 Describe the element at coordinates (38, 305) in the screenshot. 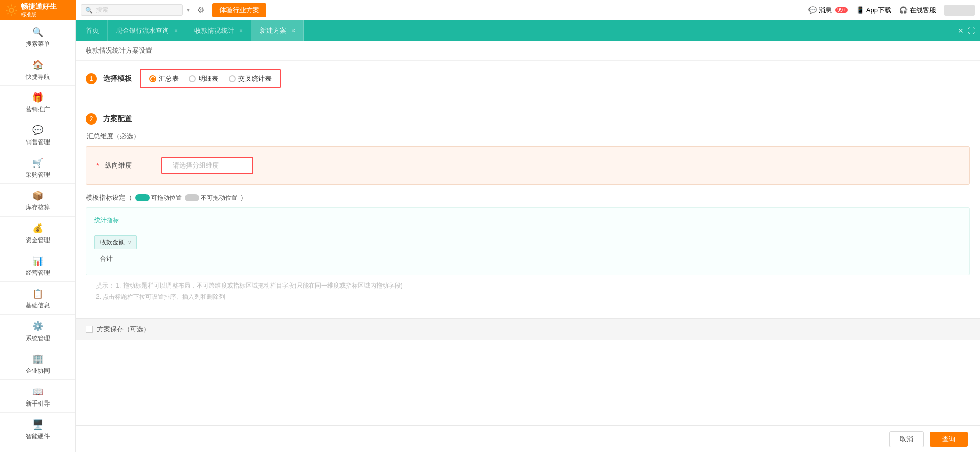

I see `sidebar-item-label: 基础信息` at that location.